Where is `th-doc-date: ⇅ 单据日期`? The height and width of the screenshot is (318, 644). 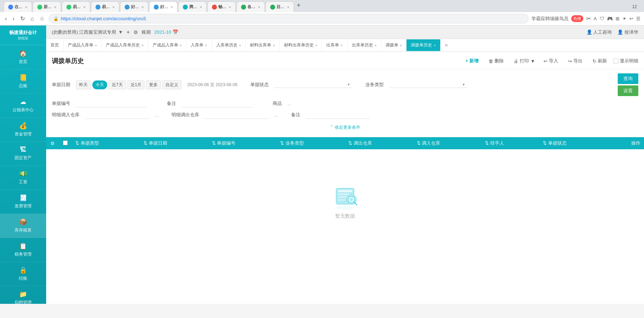 th-doc-date: ⇅ 单据日期 is located at coordinates (174, 143).